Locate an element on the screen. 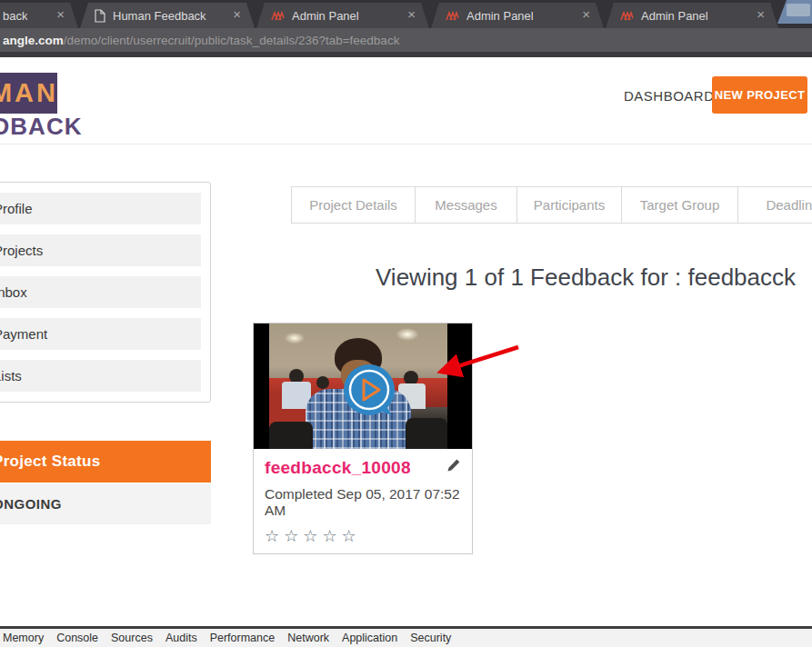 Image resolution: width=812 pixels, height=647 pixels. feedback-status-text: Completed Sep 05, 2017 07:52 AM is located at coordinates (363, 503).